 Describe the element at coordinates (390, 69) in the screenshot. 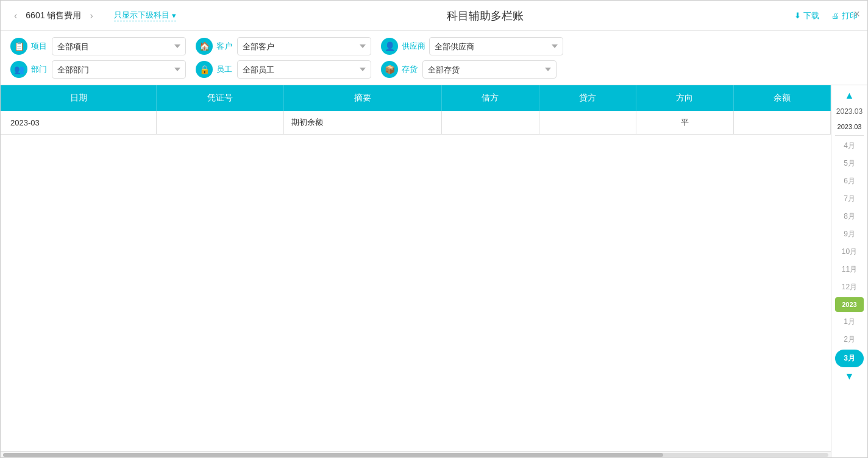

I see `inventory-icon: 📦` at that location.